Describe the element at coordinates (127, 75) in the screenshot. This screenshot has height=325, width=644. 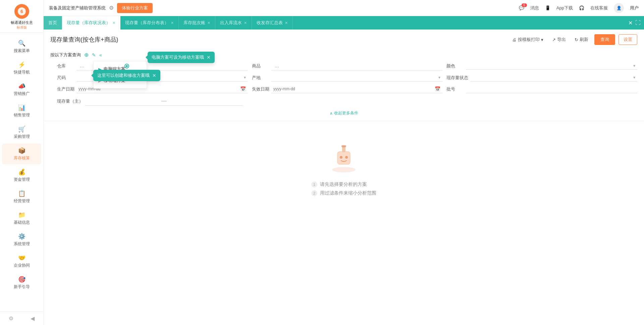
I see `tooltip-edit: 这里可以创建和修改方案哦 ✕` at that location.